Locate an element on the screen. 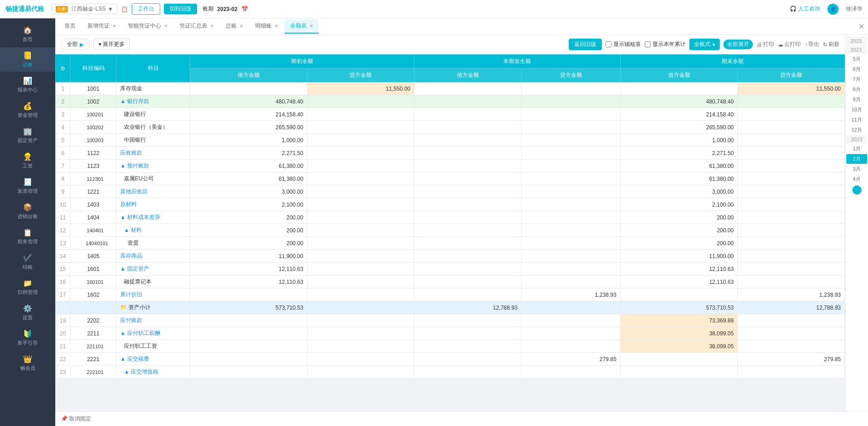 Image resolution: width=868 pixels, height=426 pixels. circle-indicator is located at coordinates (857, 190).